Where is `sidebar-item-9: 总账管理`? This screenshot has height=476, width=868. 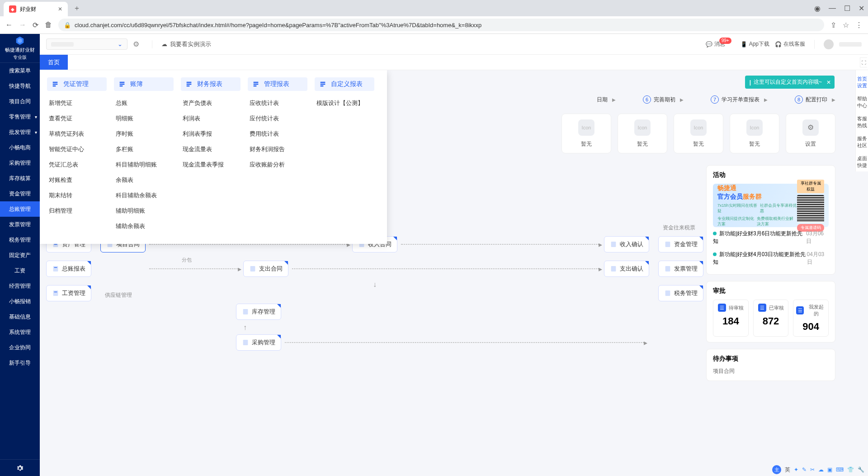 sidebar-item-9: 总账管理 is located at coordinates (20, 209).